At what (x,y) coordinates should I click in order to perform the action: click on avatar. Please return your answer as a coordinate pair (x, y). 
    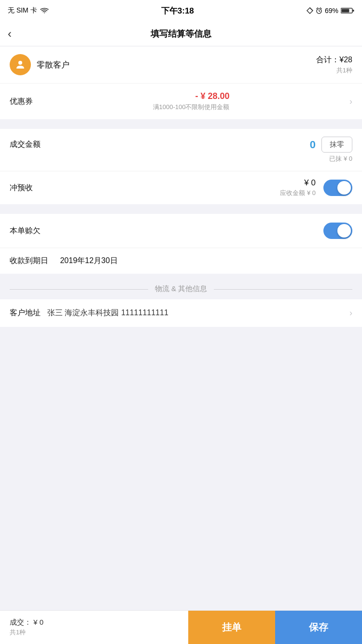
    Looking at the image, I should click on (20, 65).